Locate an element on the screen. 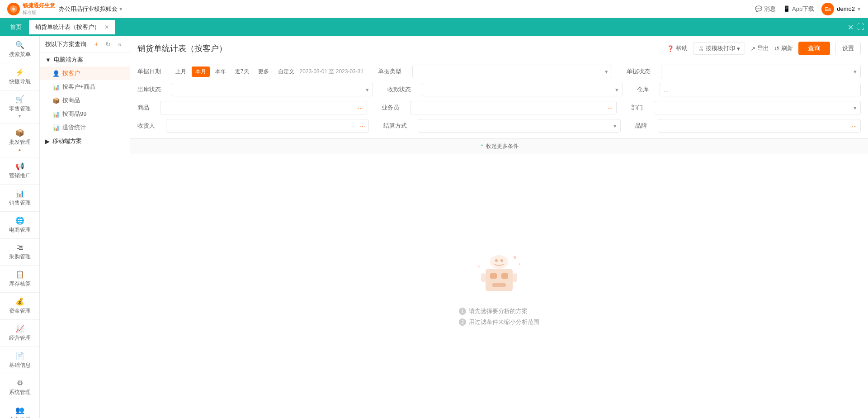 This screenshot has height=418, width=868. retail-mgmt-icon: 🛒 is located at coordinates (20, 100).